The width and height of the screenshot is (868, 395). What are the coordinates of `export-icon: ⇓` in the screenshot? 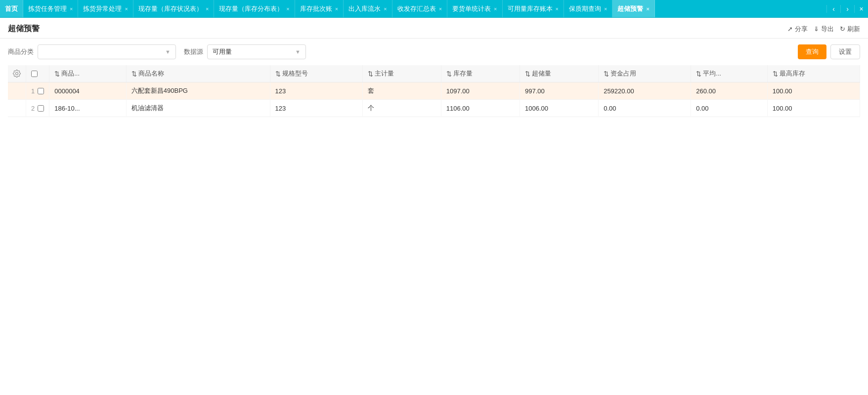 It's located at (817, 29).